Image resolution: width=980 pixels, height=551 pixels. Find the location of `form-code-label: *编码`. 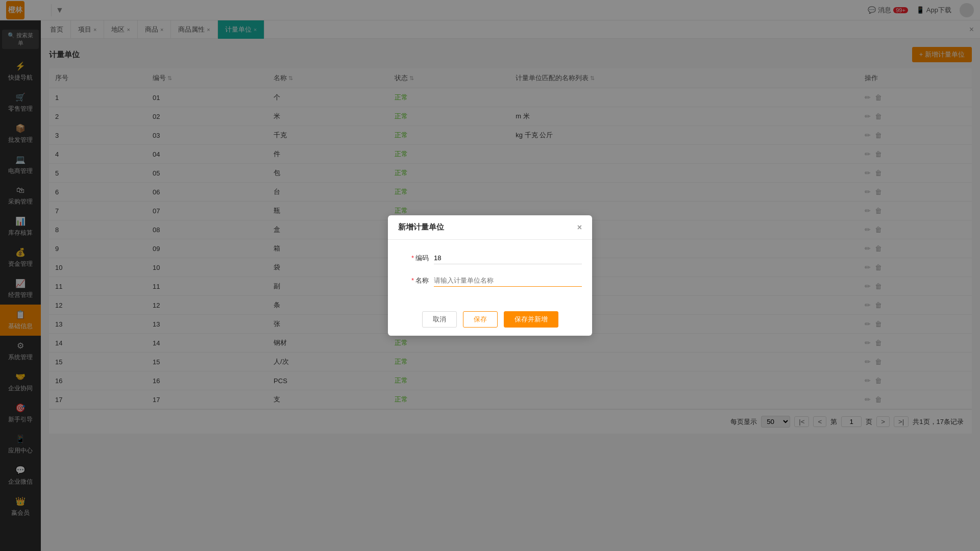

form-code-label: *编码 is located at coordinates (413, 258).